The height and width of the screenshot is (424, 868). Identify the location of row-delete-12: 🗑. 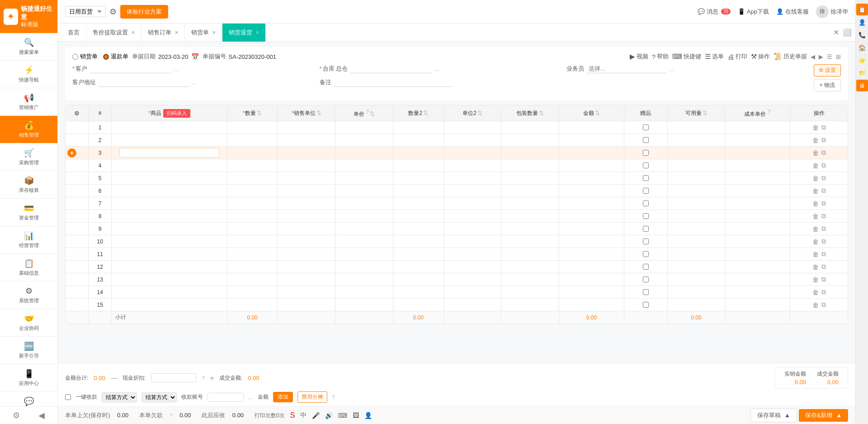
(816, 267).